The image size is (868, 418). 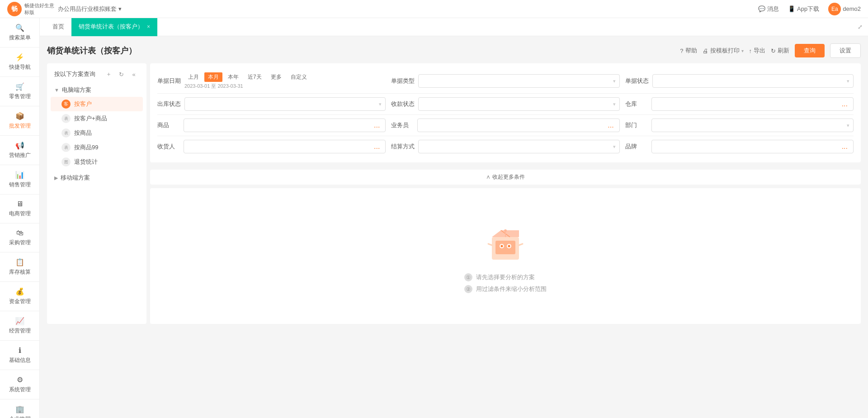 What do you see at coordinates (740, 104) in the screenshot?
I see `filter-warehouse: 仓库 ...` at bounding box center [740, 104].